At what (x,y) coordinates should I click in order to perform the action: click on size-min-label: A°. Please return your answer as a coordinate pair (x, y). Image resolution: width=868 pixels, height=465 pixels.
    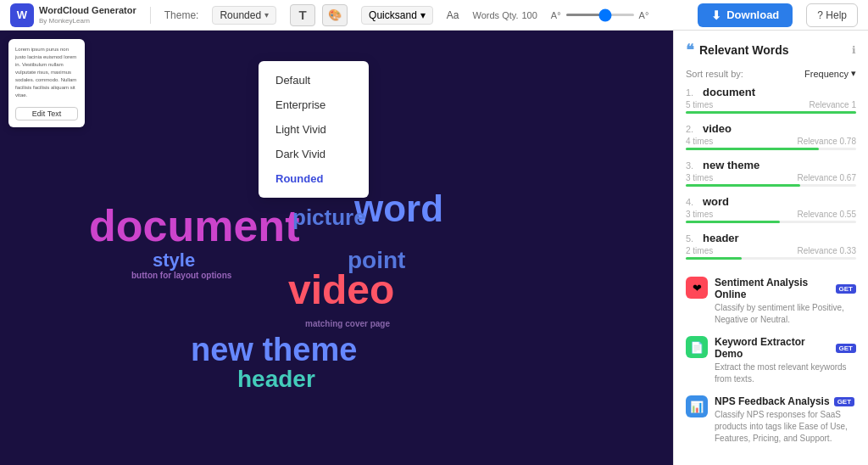
    Looking at the image, I should click on (556, 15).